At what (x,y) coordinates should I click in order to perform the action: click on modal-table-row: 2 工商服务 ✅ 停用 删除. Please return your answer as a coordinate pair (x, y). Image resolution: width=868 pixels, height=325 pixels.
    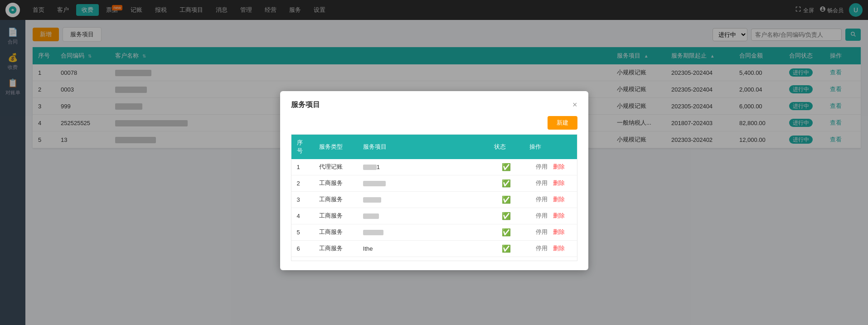
    Looking at the image, I should click on (434, 183).